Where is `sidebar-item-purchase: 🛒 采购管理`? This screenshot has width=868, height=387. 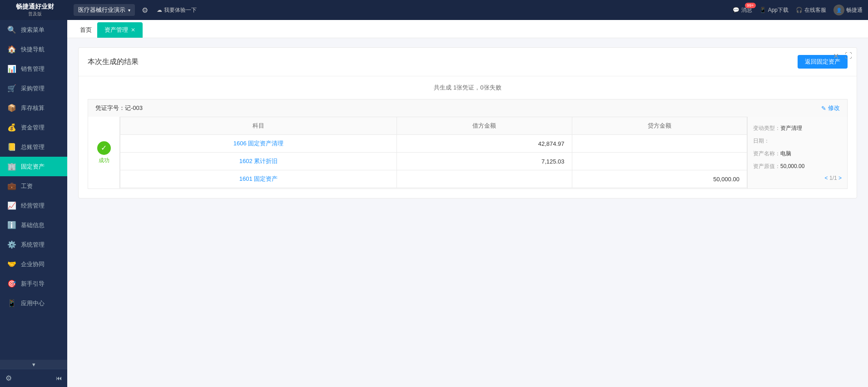
sidebar-item-purchase: 🛒 采购管理 is located at coordinates (34, 88).